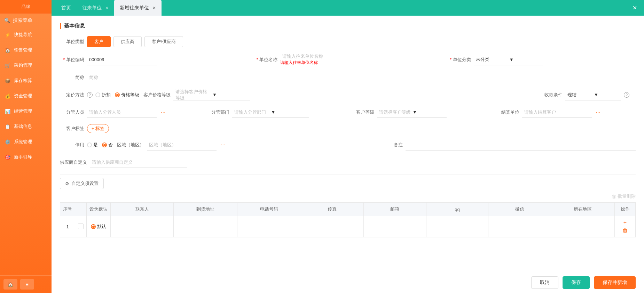 The image size is (644, 293). What do you see at coordinates (521, 145) in the screenshot?
I see `remark-input` at bounding box center [521, 145].